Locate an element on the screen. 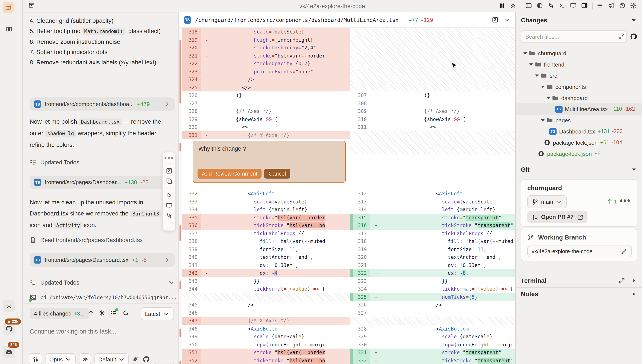 This screenshot has height=364, width=642. panel-left-icon is located at coordinates (529, 6).